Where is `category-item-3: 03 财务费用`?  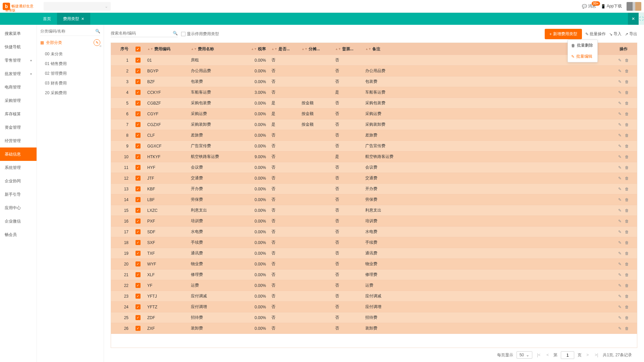 category-item-3: 03 财务费用 is located at coordinates (72, 83).